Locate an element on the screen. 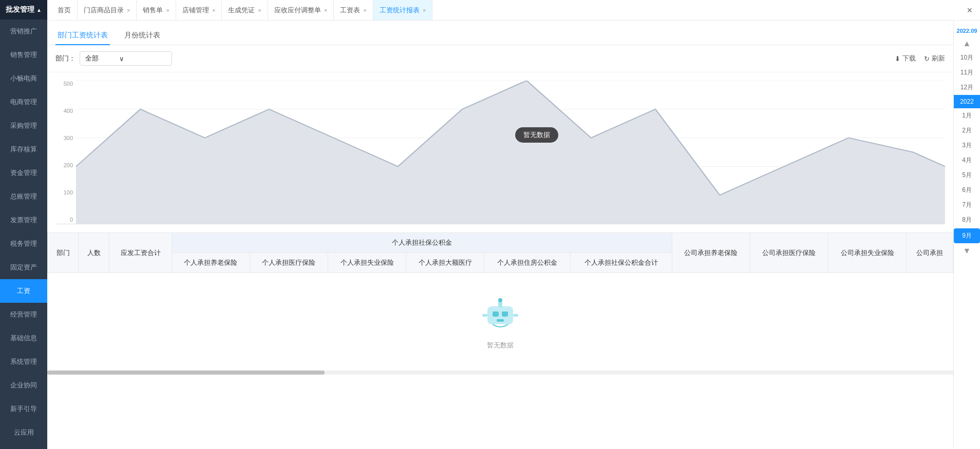 This screenshot has height=449, width=980. date-month-3: 3月 is located at coordinates (967, 146).